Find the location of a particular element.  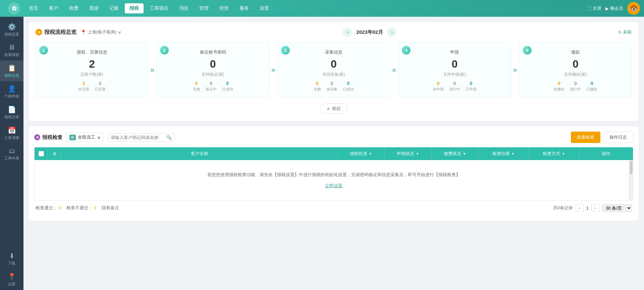

nav-home: 首页 is located at coordinates (34, 8).